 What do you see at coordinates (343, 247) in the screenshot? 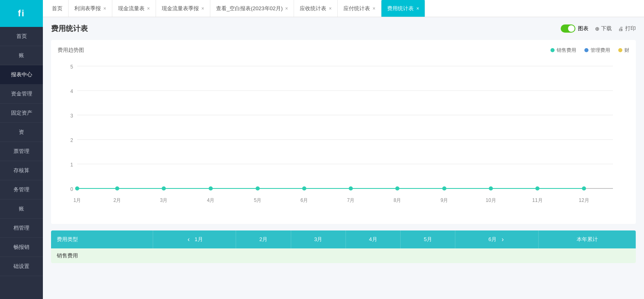
I see `data-table: 费用类型 ‹ 1月 2月 3月 4月 5月` at bounding box center [343, 247].